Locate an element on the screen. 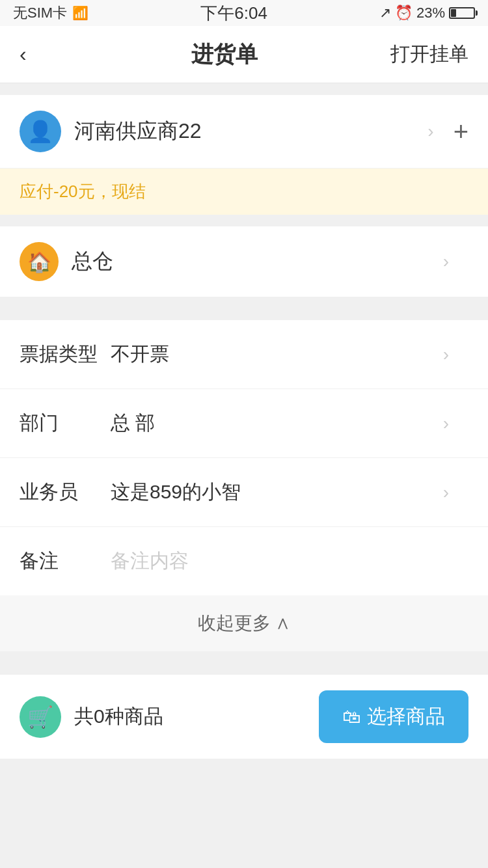 The width and height of the screenshot is (488, 868). salesman-chevron-icon: › is located at coordinates (446, 493).